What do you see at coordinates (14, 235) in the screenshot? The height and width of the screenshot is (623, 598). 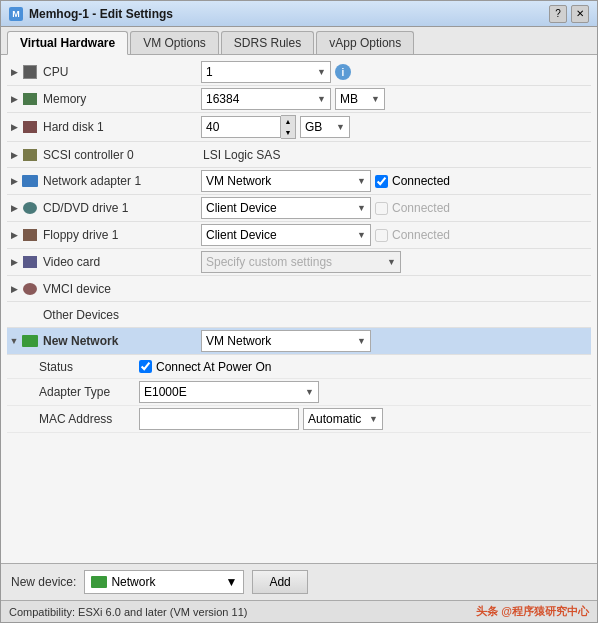 I see `floppy-expand: ▶` at bounding box center [14, 235].